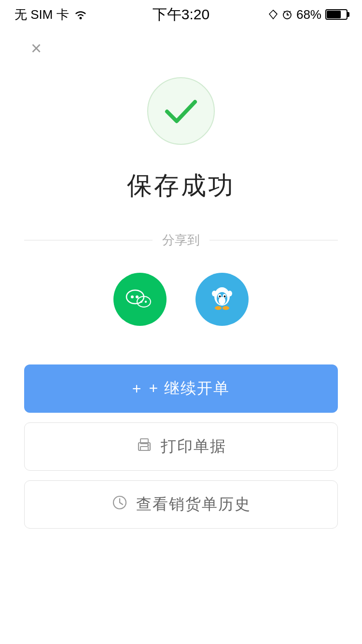 This screenshot has height=644, width=362. What do you see at coordinates (274, 240) in the screenshot?
I see `divider-right` at bounding box center [274, 240].